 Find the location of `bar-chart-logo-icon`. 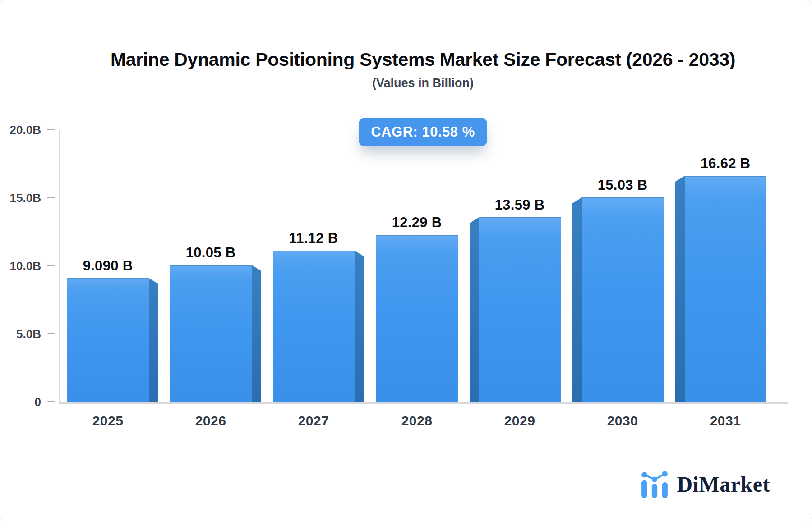

bar-chart-logo-icon is located at coordinates (655, 484).